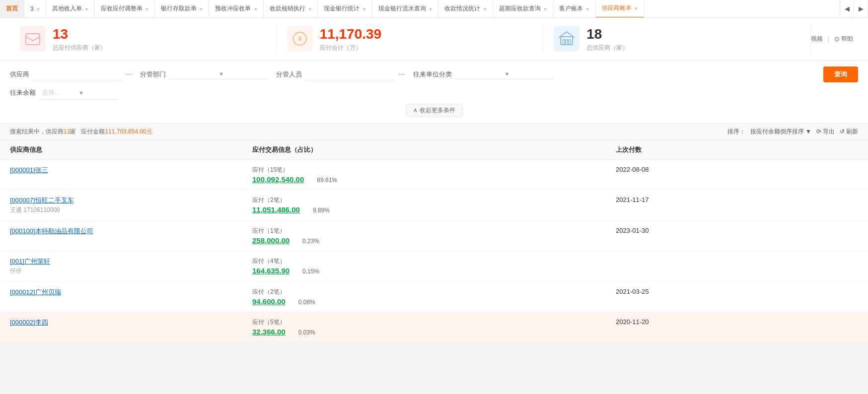 This screenshot has height=394, width=868. I want to click on transaction-amount-2: 11,051,486.00, so click(276, 209).